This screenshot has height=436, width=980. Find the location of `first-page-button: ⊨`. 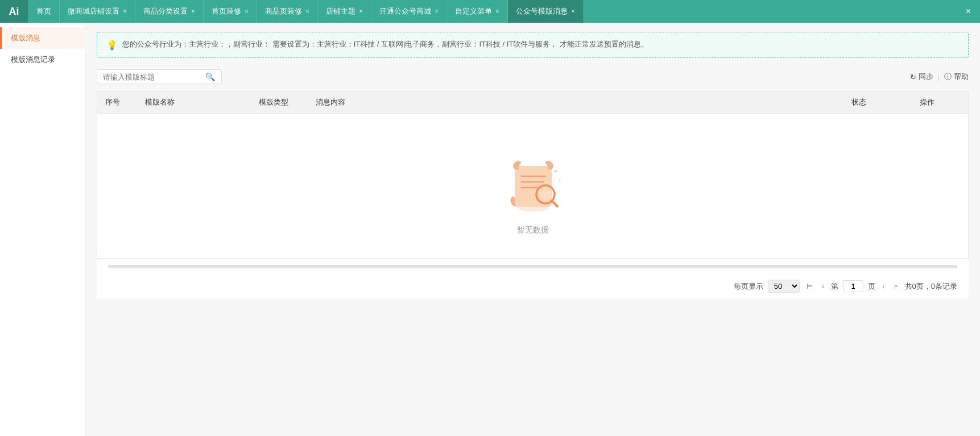

first-page-button: ⊨ is located at coordinates (810, 286).